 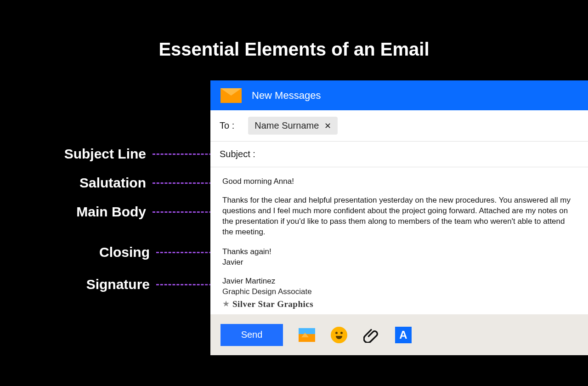 I want to click on label-main-body: Main Body, so click(x=111, y=212).